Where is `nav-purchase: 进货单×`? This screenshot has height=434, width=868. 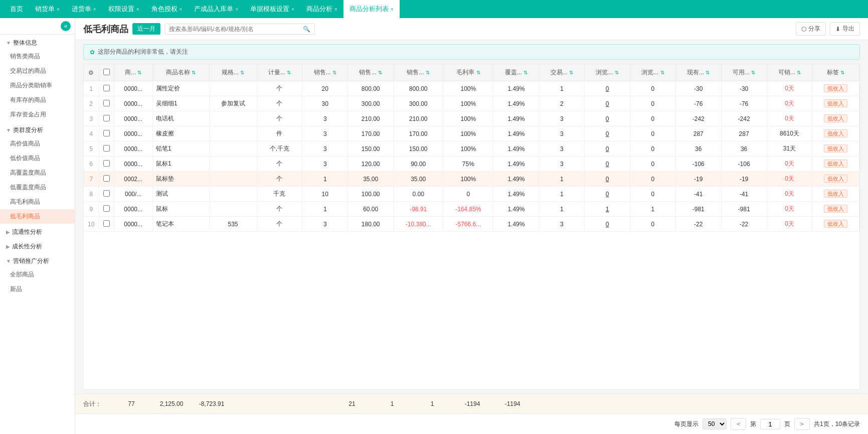
nav-purchase: 进货单× is located at coordinates (84, 9).